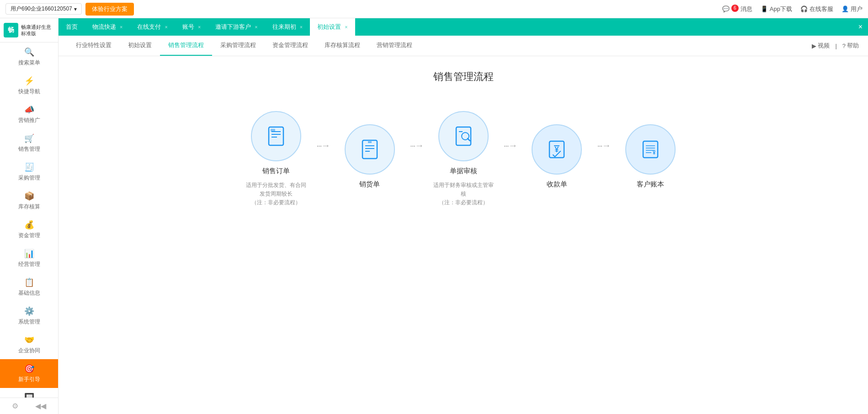  Describe the element at coordinates (29, 172) in the screenshot. I see `sidebar-item-purchase: 🧾 采购管理` at that location.